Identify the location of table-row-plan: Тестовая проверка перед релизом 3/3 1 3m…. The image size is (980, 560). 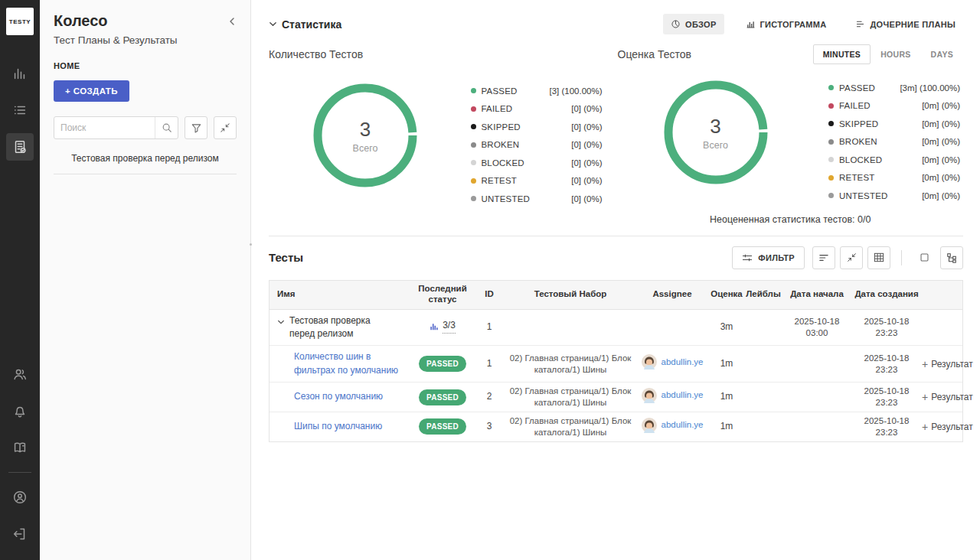
(616, 328).